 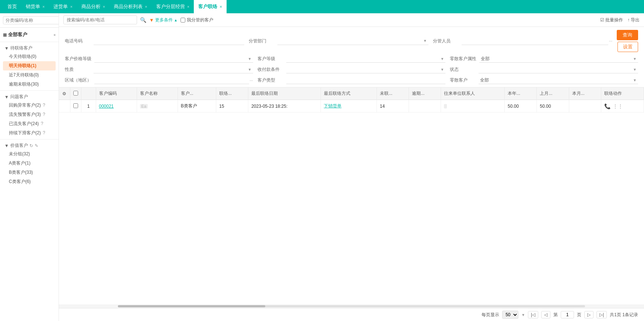 What do you see at coordinates (553, 94) in the screenshot?
I see `col-last-month-header: 上月...` at bounding box center [553, 94].